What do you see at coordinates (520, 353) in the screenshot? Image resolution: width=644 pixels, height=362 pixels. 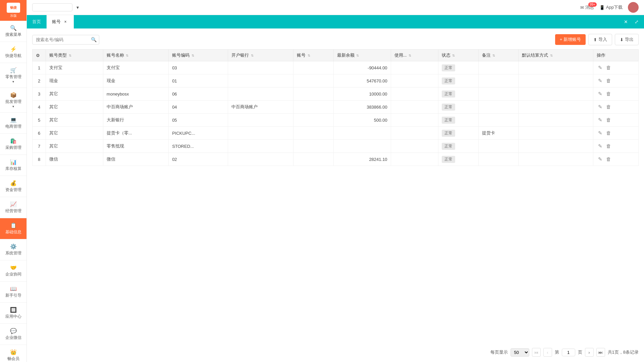 I see `page-size-select: 50 100 200` at bounding box center [520, 353].